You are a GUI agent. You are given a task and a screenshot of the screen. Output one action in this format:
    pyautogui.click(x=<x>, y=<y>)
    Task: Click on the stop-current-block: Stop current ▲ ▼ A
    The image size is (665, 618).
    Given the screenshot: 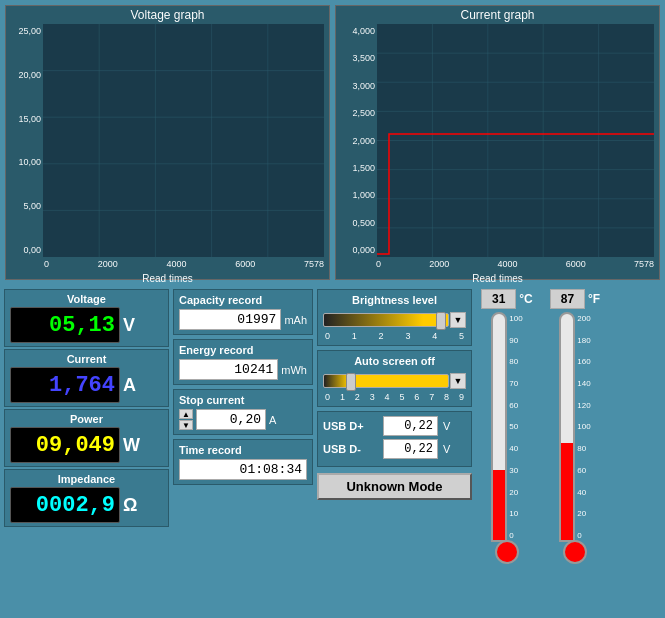 What is the action you would take?
    pyautogui.click(x=243, y=412)
    